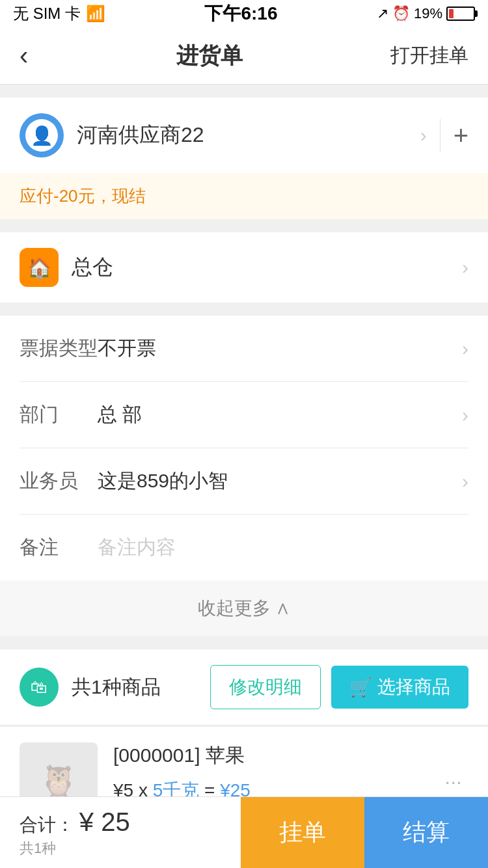 This screenshot has height=868, width=488. I want to click on location-icon: ↗, so click(383, 14).